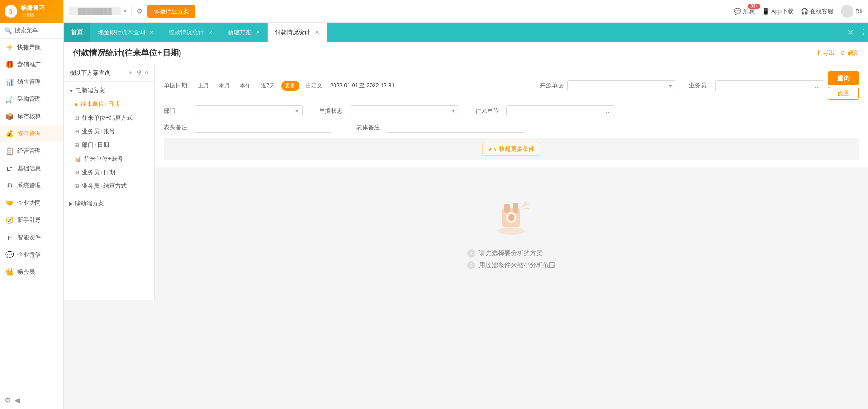  What do you see at coordinates (32, 116) in the screenshot?
I see `sidebar-item-inventory: 📦 库存核算` at bounding box center [32, 116].